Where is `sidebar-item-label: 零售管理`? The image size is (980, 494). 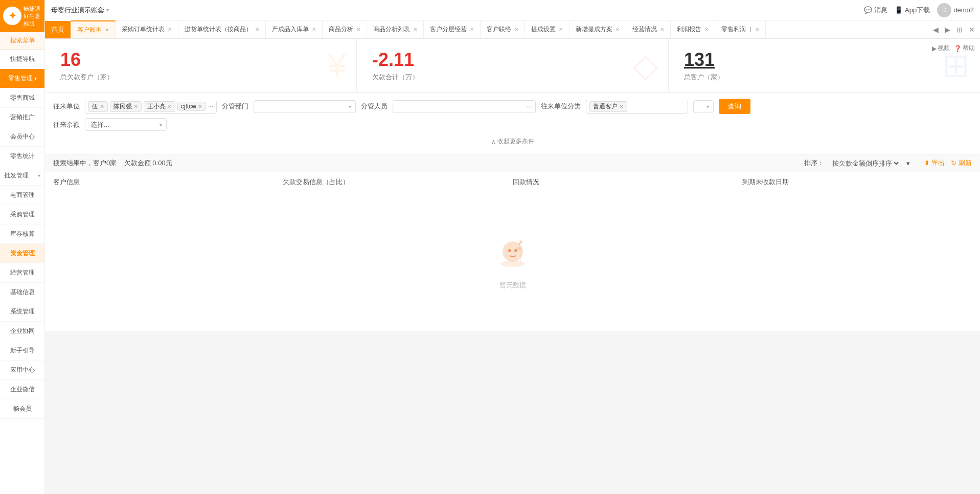 sidebar-item-label: 零售管理 is located at coordinates (20, 79).